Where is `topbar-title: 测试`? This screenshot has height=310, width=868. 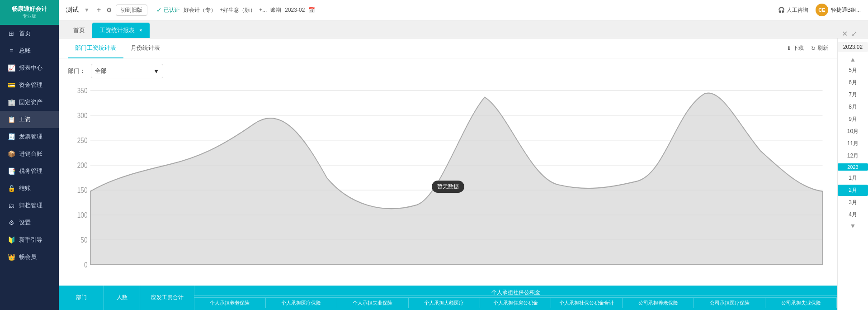 topbar-title: 测试 is located at coordinates (72, 10).